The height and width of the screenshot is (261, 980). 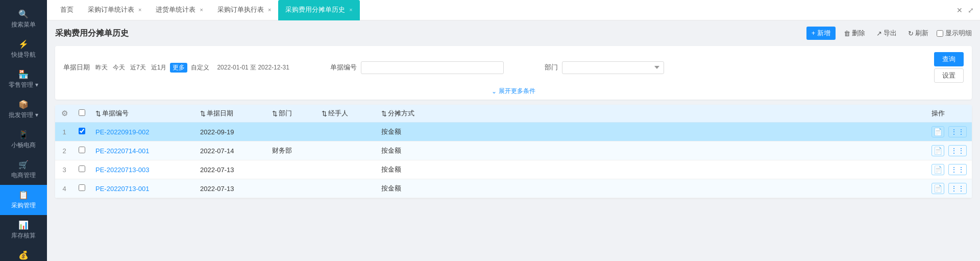 What do you see at coordinates (23, 109) in the screenshot?
I see `sidebar-item-wholesale: 📦批发管理 ▾` at bounding box center [23, 109].